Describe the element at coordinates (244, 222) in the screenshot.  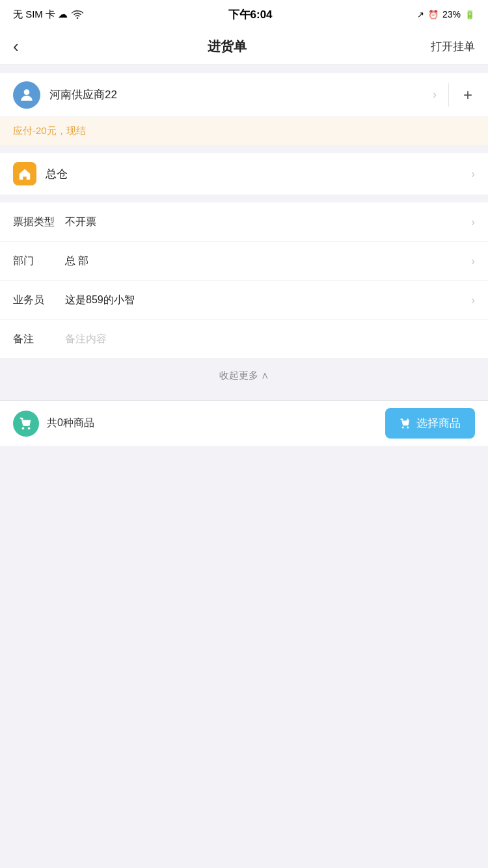
I see `invoice-type-row: 票据类型 不开票 ›` at that location.